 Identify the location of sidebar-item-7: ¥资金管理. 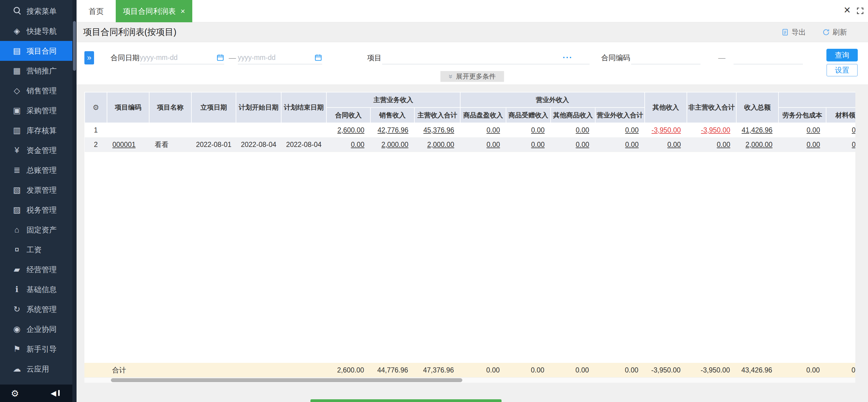
(36, 150).